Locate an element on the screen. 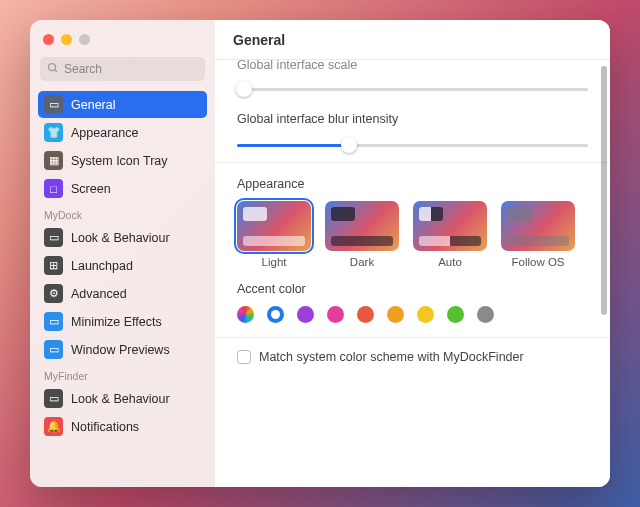 This screenshot has width=640, height=507. appearance-option-label: Follow OS is located at coordinates (538, 262).